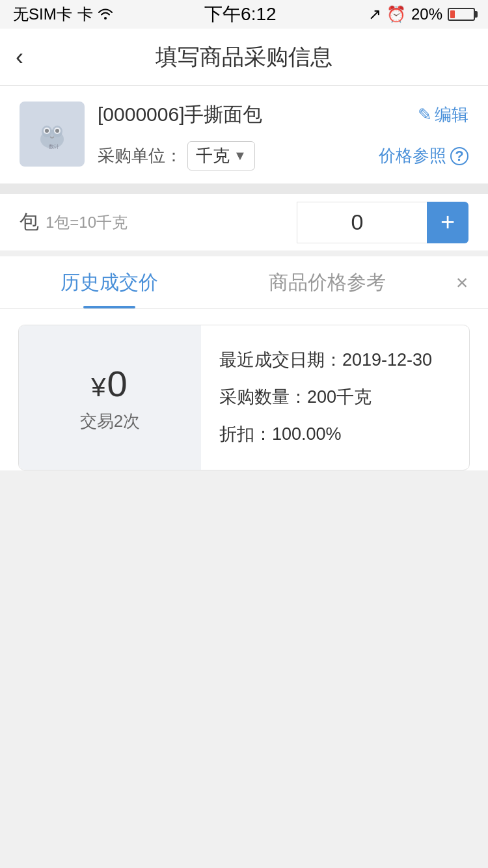  I want to click on close-icon: ×, so click(462, 282).